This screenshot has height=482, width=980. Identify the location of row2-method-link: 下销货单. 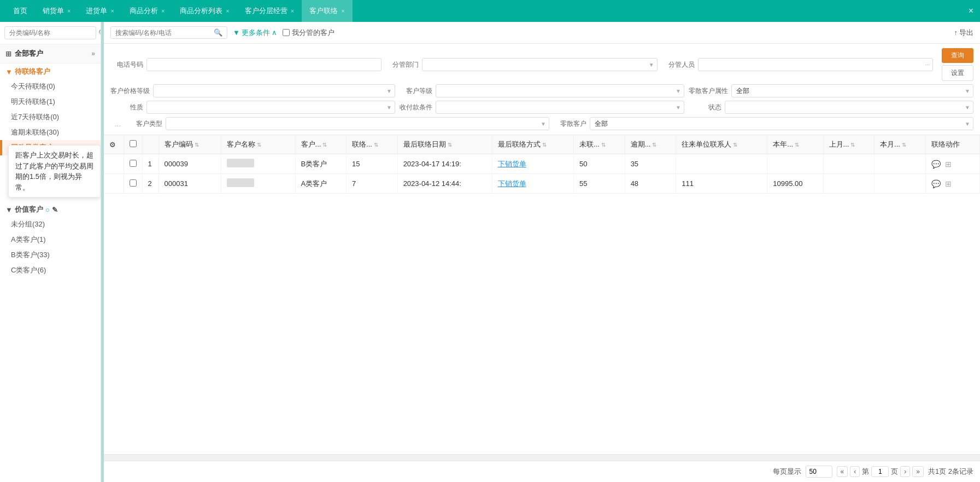
(512, 184).